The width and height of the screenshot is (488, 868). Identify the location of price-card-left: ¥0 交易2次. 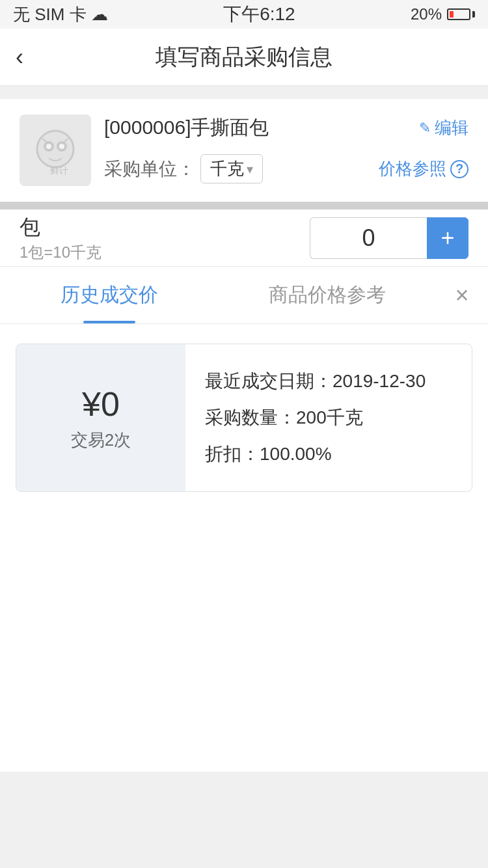
(101, 418).